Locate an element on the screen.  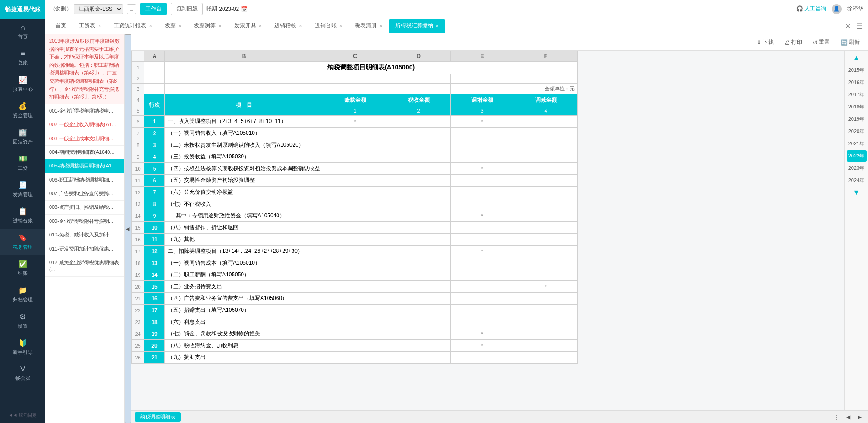
company-icon-btn: □ is located at coordinates (132, 9).